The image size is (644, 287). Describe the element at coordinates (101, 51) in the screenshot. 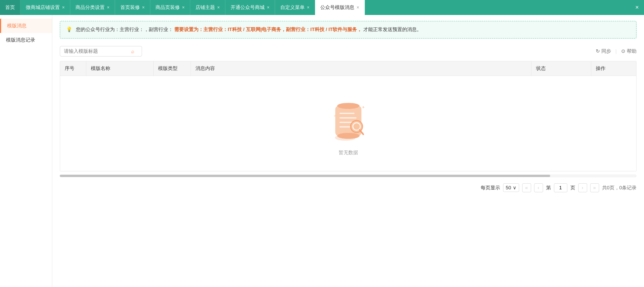

I see `search-box: ⌕` at that location.